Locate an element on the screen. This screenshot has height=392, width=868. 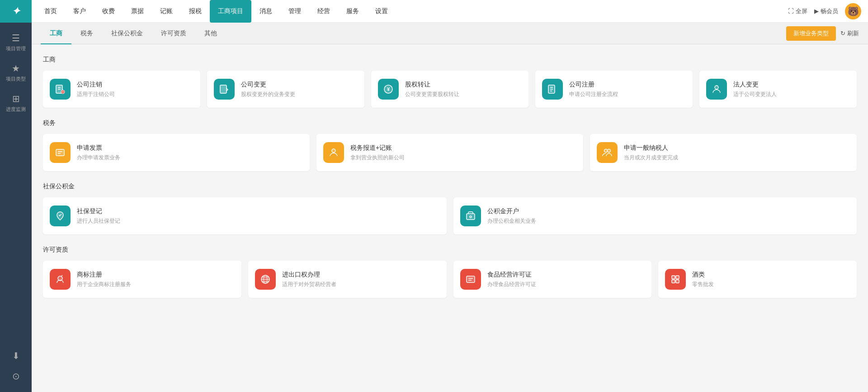
service-card-法人变更: 法人变更 适于公司变更法人 is located at coordinates (778, 89).